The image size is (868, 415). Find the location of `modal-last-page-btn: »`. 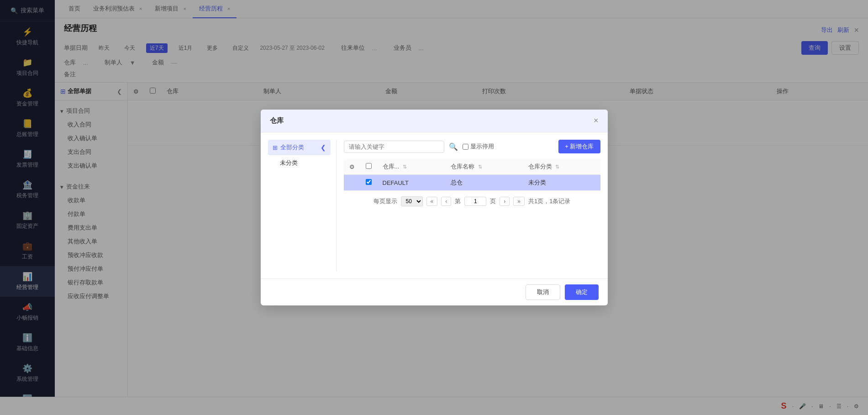

modal-last-page-btn: » is located at coordinates (519, 201).